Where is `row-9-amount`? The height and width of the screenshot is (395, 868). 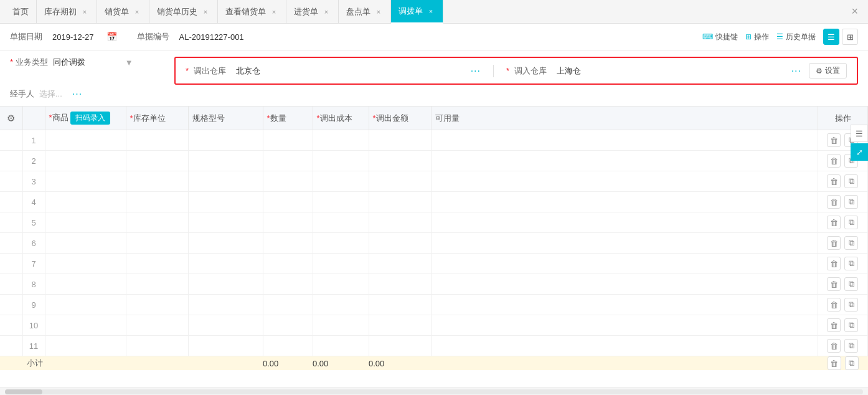 row-9-amount is located at coordinates (400, 305).